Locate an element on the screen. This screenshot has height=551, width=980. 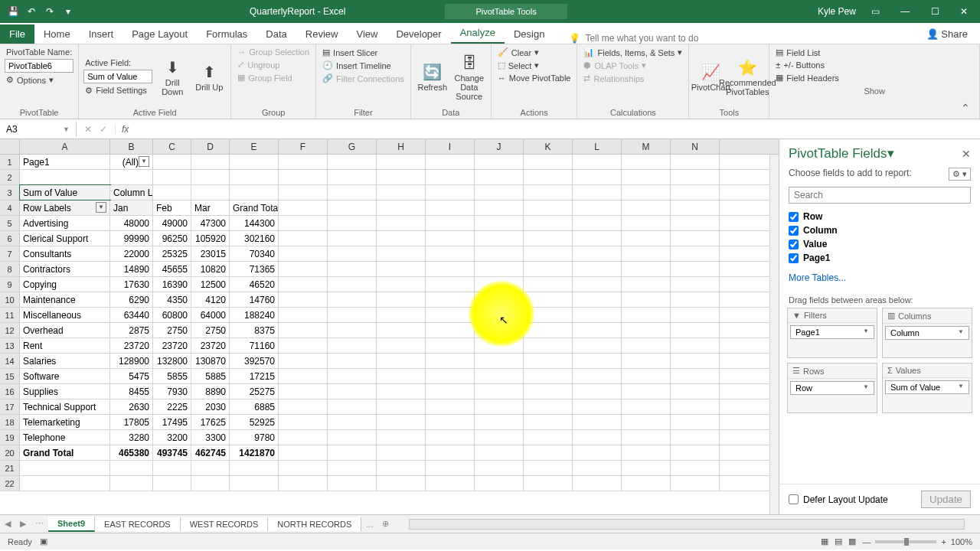
cell: 22000 is located at coordinates (132, 254).